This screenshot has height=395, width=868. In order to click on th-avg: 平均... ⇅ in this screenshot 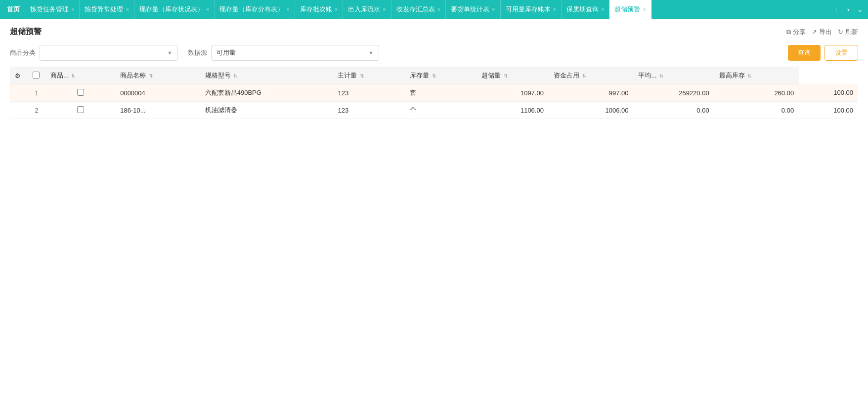, I will do `click(673, 76)`.